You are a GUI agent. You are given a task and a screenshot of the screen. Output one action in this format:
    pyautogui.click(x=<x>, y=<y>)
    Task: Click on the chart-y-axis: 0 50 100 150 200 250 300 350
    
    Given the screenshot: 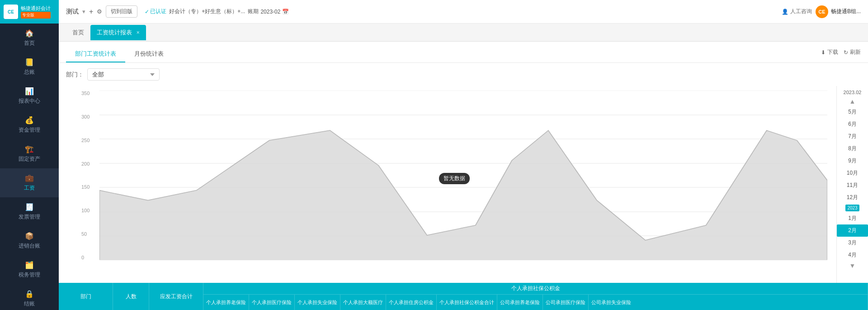 What is the action you would take?
    pyautogui.click(x=90, y=176)
    